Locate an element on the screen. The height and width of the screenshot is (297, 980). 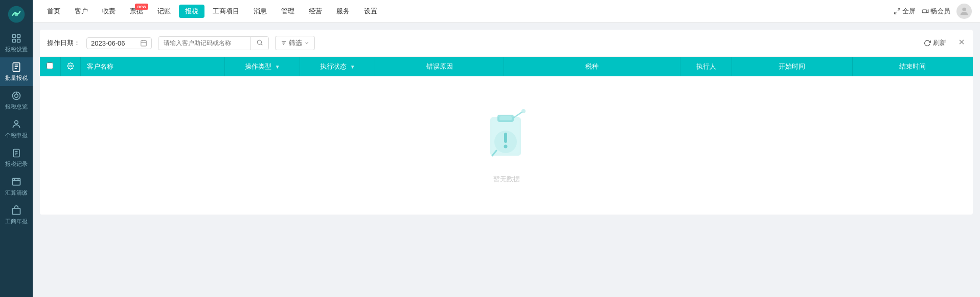
sidebar-item-baoshui-jilu: 报税记录 is located at coordinates (16, 158).